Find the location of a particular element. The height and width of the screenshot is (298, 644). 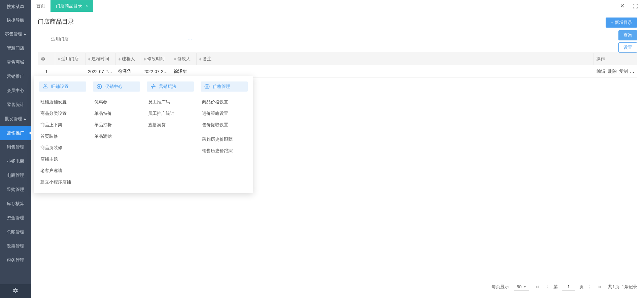

table-row: 1 2022-07-27 11: 徐泽华 2022-07-27 11: 徐泽华 … is located at coordinates (337, 71).